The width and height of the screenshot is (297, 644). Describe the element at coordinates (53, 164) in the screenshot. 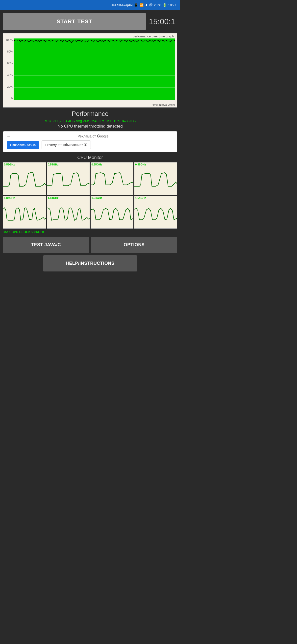

I see `cpu-core-2-freq: 0.55GHz` at that location.